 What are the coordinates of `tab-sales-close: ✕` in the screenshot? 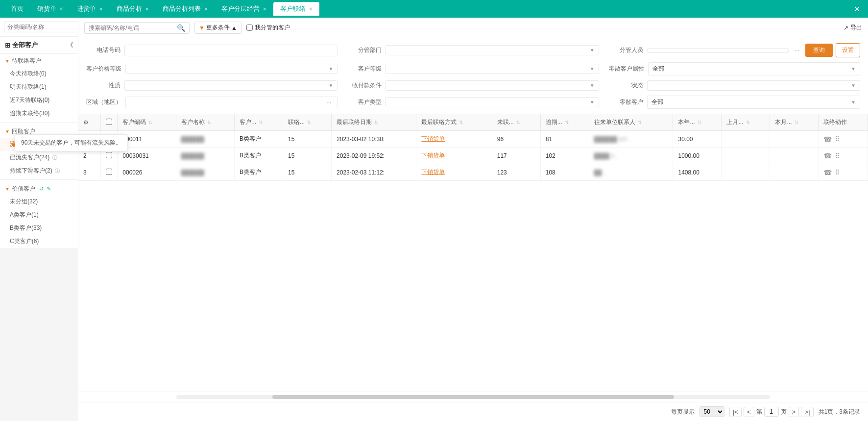 It's located at (61, 9).